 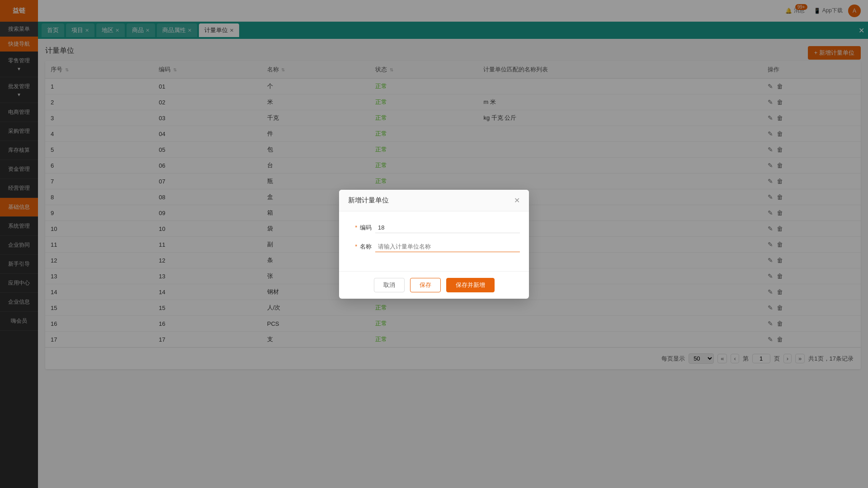 What do you see at coordinates (517, 201) in the screenshot?
I see `modal-close-btn: ✕` at bounding box center [517, 201].